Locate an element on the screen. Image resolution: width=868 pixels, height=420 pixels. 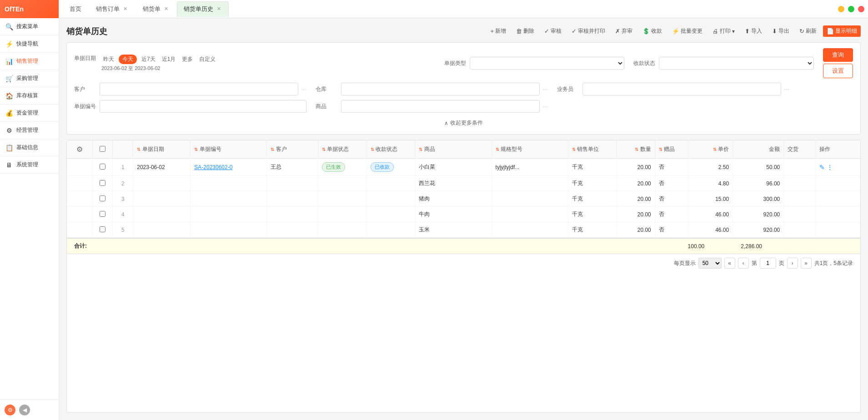
doc-icon: 📋 is located at coordinates (9, 148).